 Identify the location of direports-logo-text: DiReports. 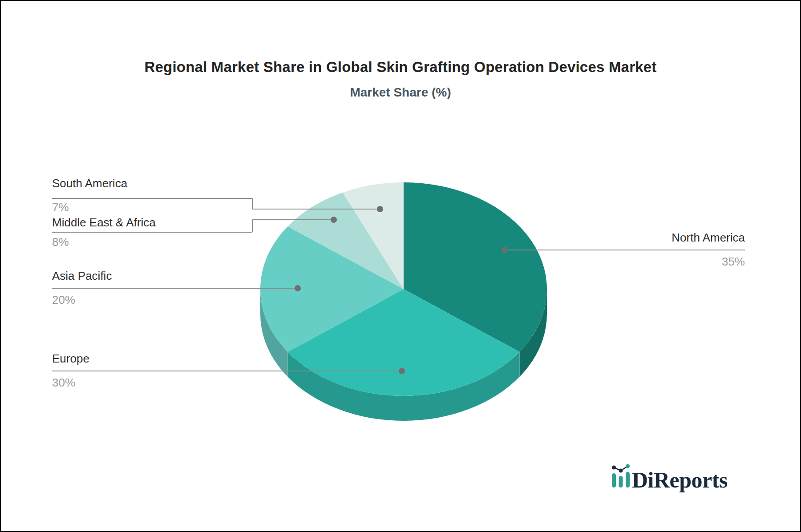
(680, 480).